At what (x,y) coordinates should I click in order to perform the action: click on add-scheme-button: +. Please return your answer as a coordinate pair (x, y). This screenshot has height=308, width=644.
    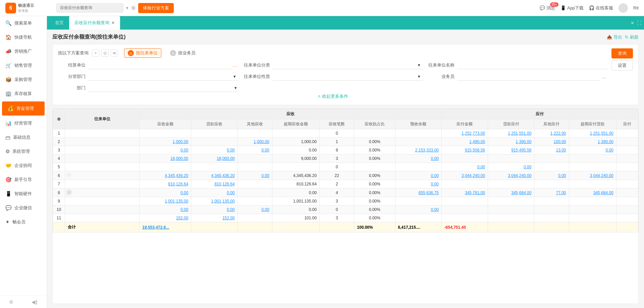
    Looking at the image, I should click on (96, 53).